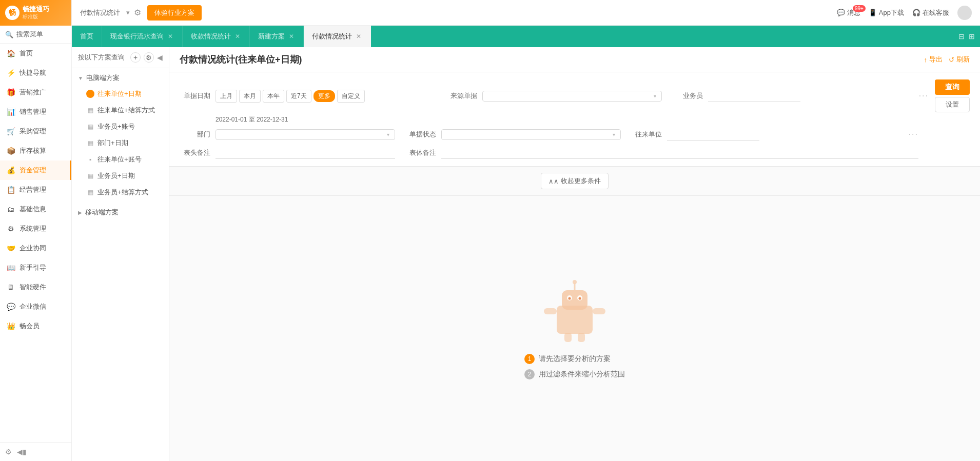  What do you see at coordinates (11, 248) in the screenshot?
I see `enterprise-icon: 🤝` at bounding box center [11, 248].